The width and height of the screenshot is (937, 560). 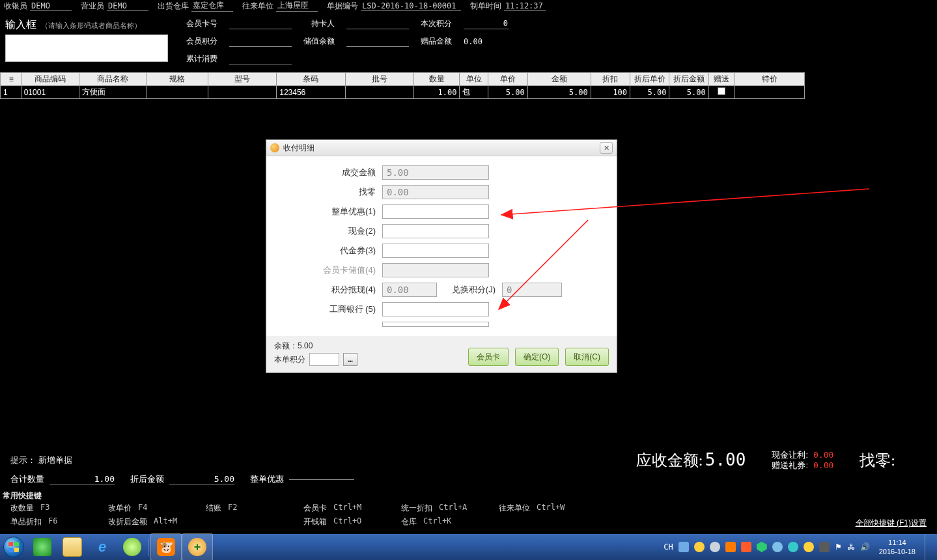 What do you see at coordinates (790, 466) in the screenshot?
I see `gift-coupon-label: 赠送礼券:` at bounding box center [790, 466].